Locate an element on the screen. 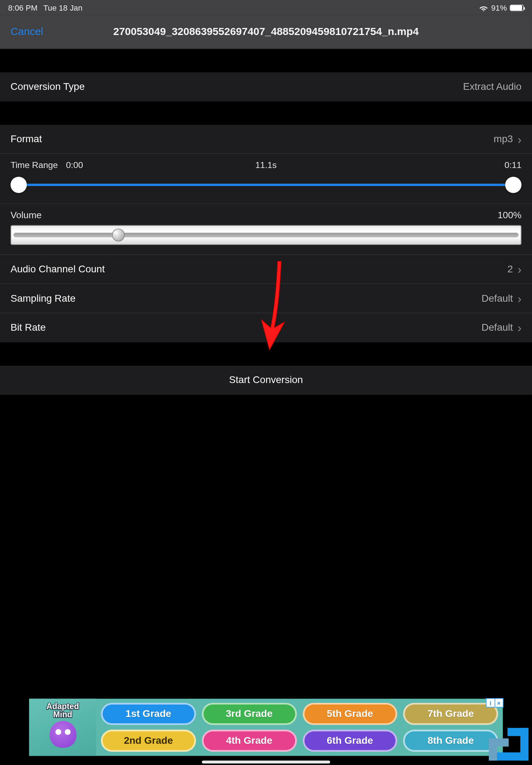 The height and width of the screenshot is (765, 532). channel-label: Audio Channel Count is located at coordinates (58, 270).